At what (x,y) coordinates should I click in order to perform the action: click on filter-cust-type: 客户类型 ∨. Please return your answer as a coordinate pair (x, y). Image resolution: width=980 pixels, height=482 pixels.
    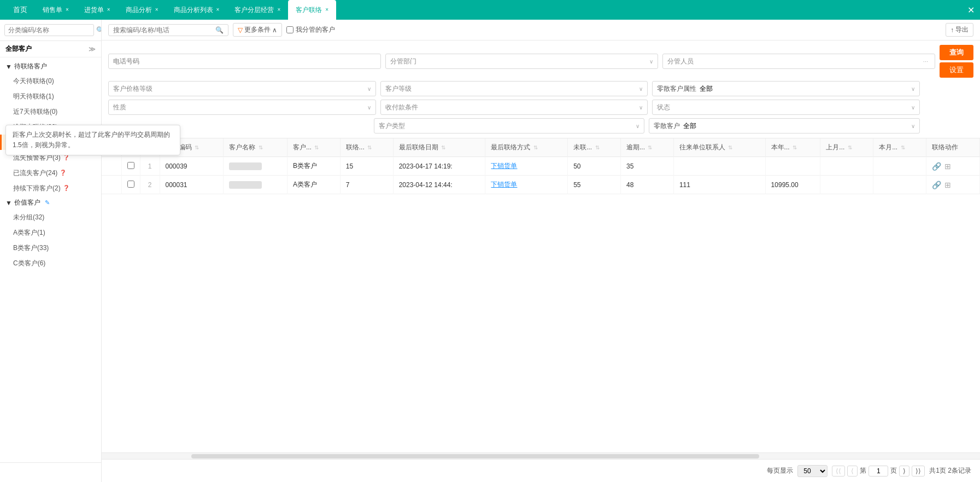
    Looking at the image, I should click on (509, 126).